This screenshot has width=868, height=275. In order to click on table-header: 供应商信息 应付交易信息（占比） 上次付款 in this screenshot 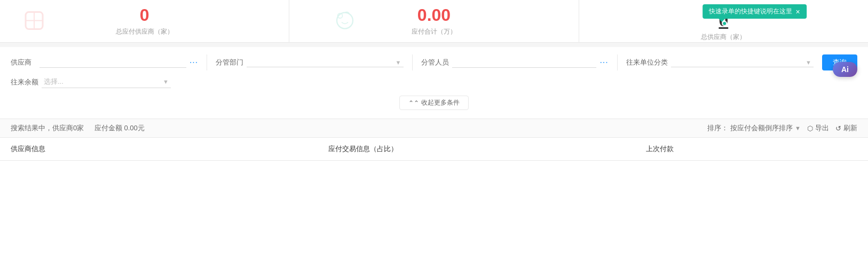, I will do `click(434, 150)`.